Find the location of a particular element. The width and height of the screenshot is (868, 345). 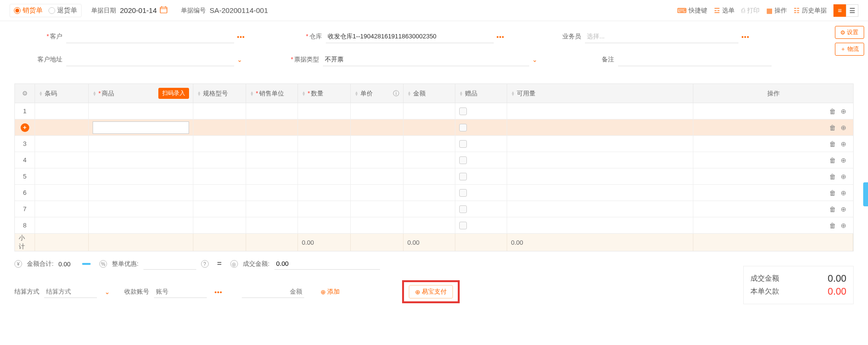

warehouse-lookup-icon: ••• is located at coordinates (501, 36).